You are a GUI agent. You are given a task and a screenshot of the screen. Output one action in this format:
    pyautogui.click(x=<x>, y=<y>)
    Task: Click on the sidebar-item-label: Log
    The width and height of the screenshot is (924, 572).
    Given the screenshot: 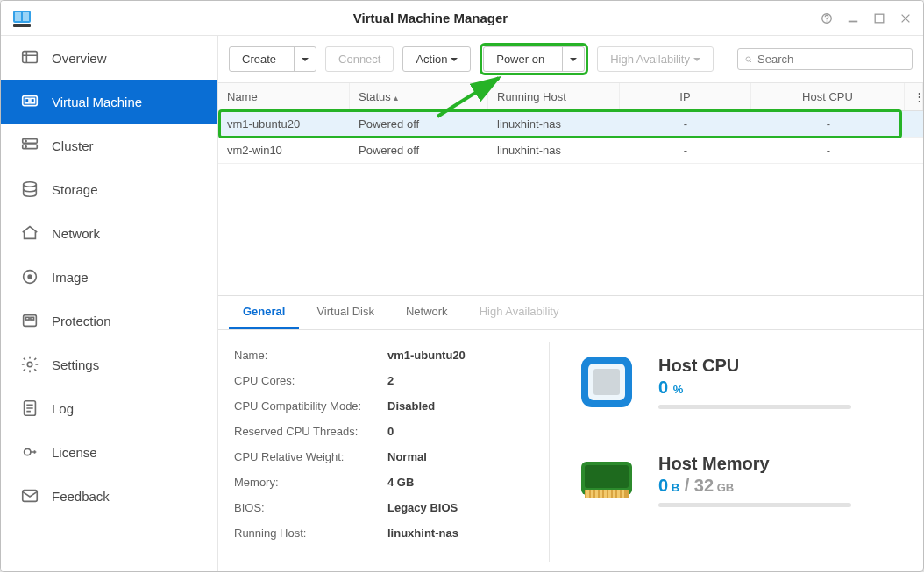 What is the action you would take?
    pyautogui.click(x=63, y=408)
    